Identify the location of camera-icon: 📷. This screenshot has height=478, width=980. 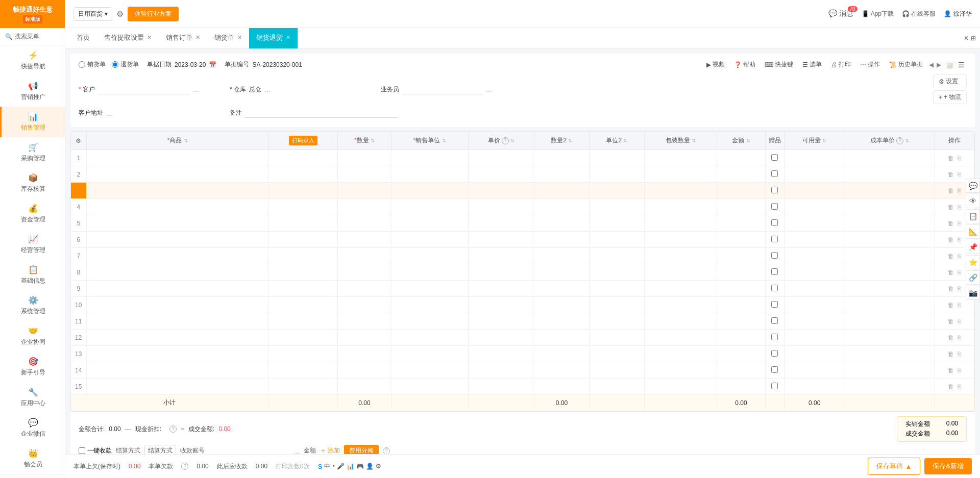
(973, 293).